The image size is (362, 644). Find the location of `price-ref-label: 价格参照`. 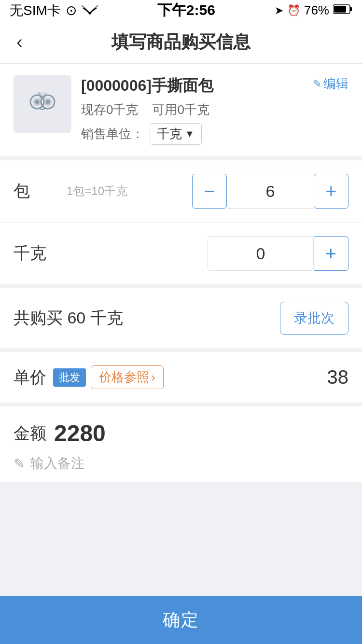

price-ref-label: 价格参照 is located at coordinates (124, 378).